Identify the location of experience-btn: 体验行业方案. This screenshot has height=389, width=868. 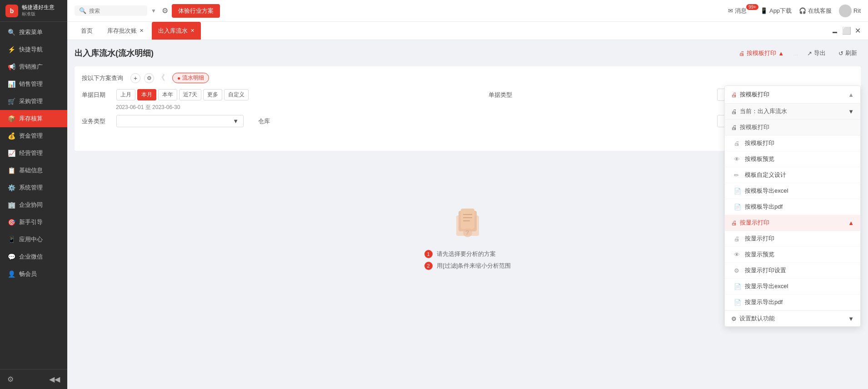
(196, 11).